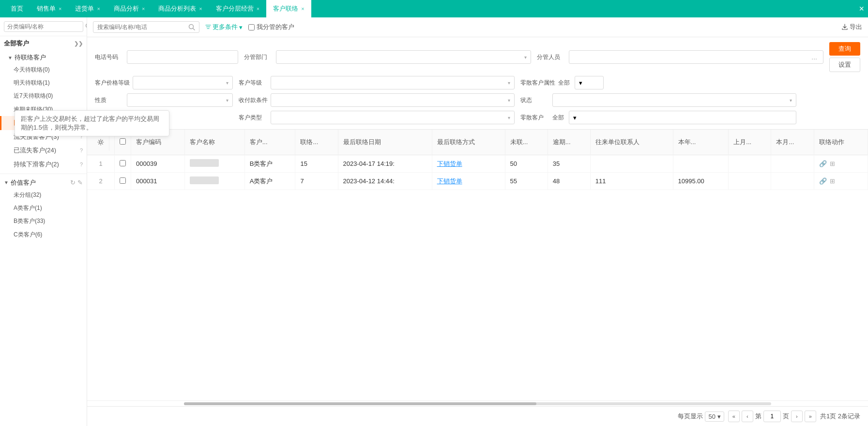  I want to click on filter-search-box, so click(146, 27).